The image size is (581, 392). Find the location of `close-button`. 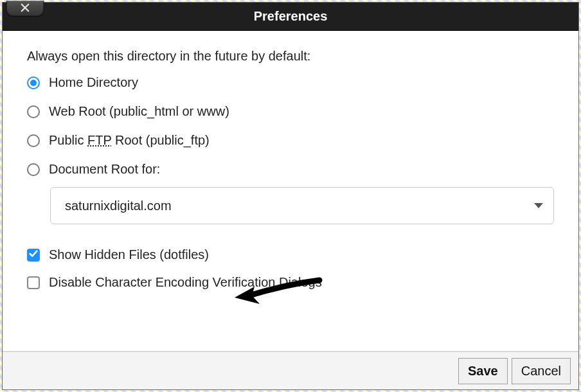

close-button is located at coordinates (25, 8).